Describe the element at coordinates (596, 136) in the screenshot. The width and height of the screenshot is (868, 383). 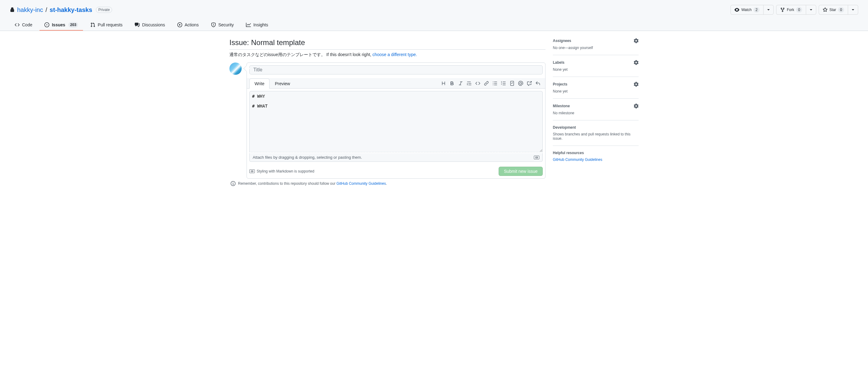
I see `development-value: Shows branches and pull requests linked …` at that location.